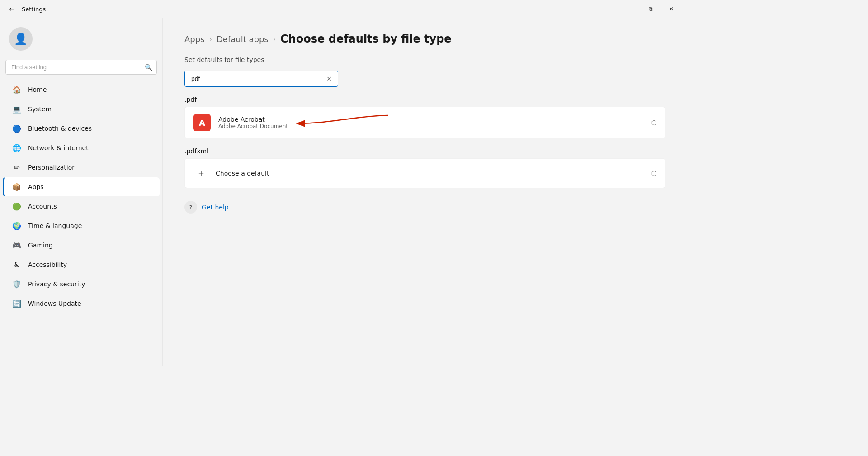 This screenshot has height=456, width=868. Describe the element at coordinates (651, 9) in the screenshot. I see `maximize-button: ⧉` at that location.